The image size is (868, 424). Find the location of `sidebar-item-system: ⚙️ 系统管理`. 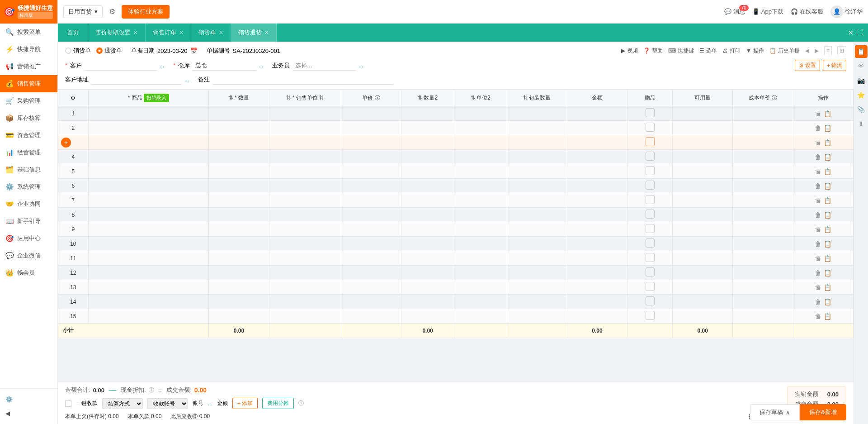

sidebar-item-system: ⚙️ 系统管理 is located at coordinates (29, 187).